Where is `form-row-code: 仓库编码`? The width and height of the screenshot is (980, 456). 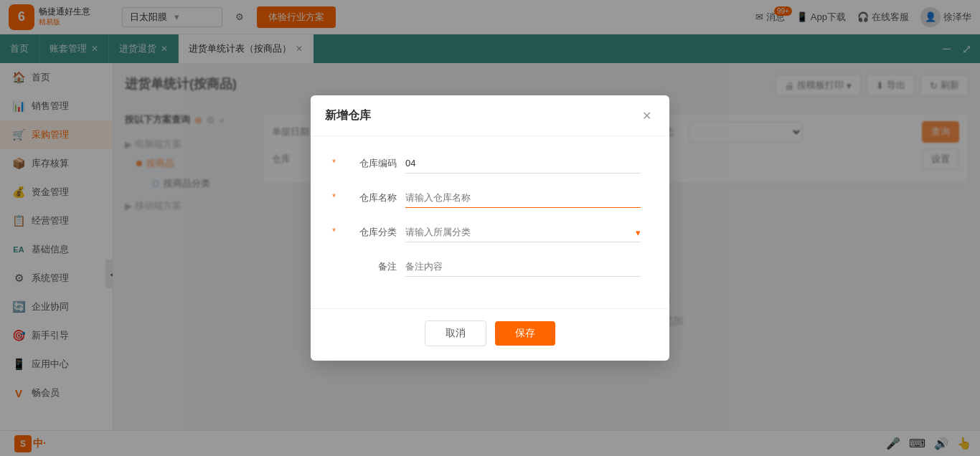 form-row-code: 仓库编码 is located at coordinates (490, 163).